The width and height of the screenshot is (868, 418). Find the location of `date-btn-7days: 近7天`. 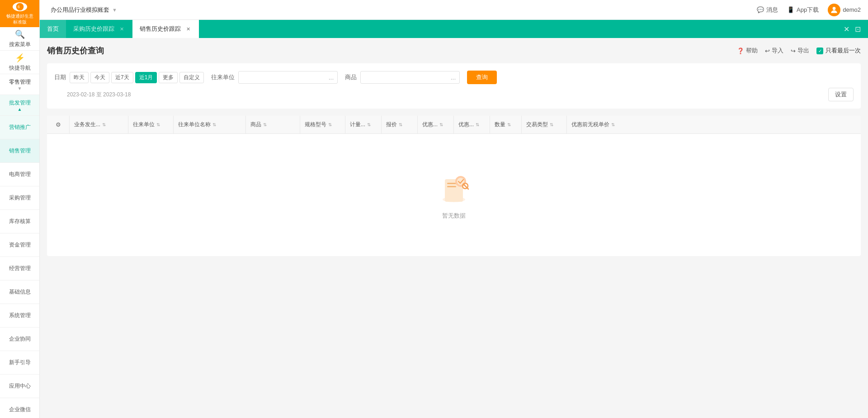

date-btn-7days: 近7天 is located at coordinates (122, 78).